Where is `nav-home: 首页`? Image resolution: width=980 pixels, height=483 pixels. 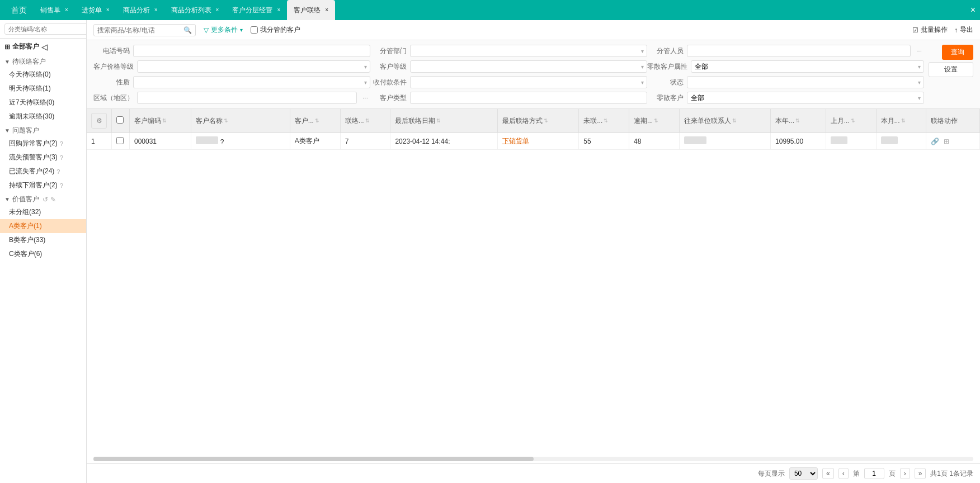
nav-home: 首页 is located at coordinates (19, 10).